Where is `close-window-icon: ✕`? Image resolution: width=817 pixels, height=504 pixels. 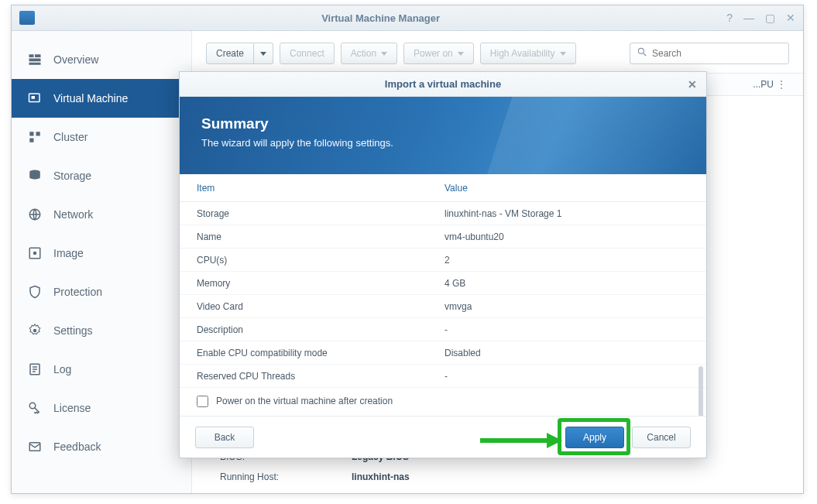 close-window-icon: ✕ is located at coordinates (791, 18).